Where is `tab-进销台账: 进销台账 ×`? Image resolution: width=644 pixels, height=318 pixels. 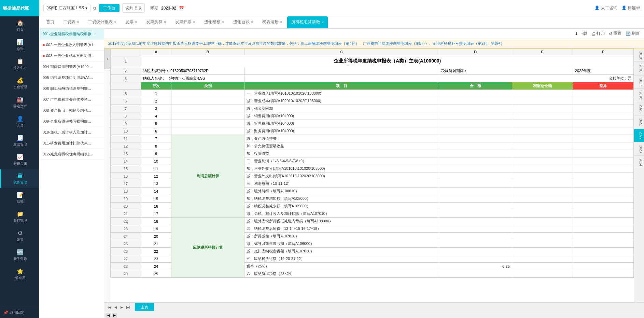
tab-进销台账: 进销台账 × is located at coordinates (243, 23).